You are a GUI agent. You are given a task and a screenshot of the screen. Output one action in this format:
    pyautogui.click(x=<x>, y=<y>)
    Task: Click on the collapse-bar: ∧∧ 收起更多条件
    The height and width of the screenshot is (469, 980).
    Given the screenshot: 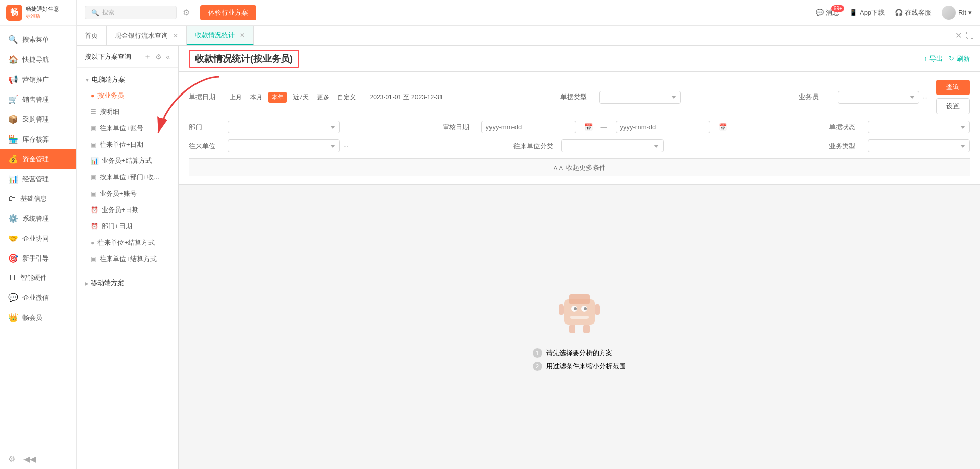 What is the action you would take?
    pyautogui.click(x=579, y=168)
    